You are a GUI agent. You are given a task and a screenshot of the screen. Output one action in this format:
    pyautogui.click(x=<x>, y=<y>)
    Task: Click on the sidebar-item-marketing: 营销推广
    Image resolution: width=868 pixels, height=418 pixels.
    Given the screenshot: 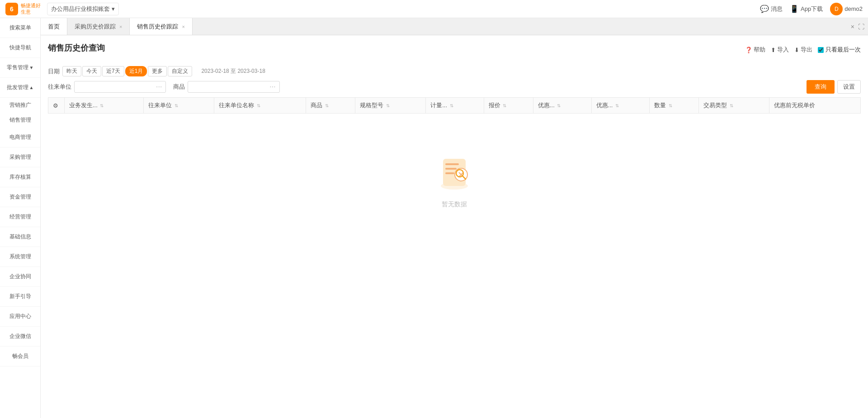 What is the action you would take?
    pyautogui.click(x=20, y=105)
    